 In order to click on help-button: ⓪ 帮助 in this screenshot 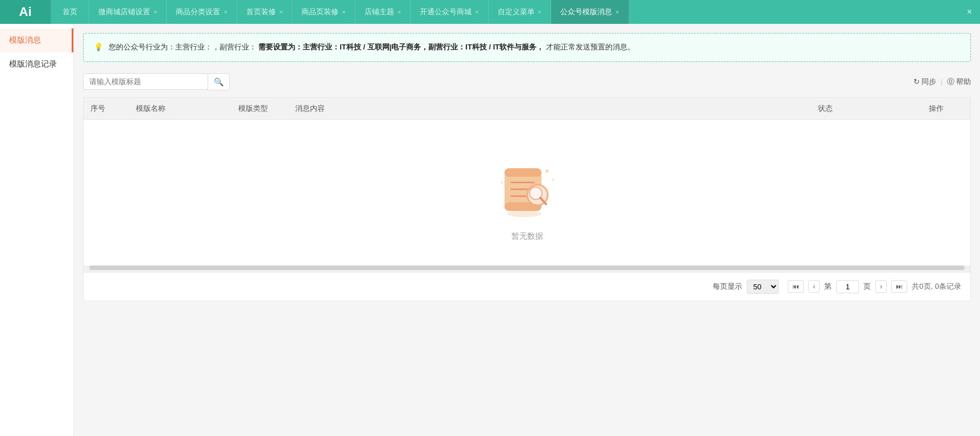, I will do `click(959, 82)`.